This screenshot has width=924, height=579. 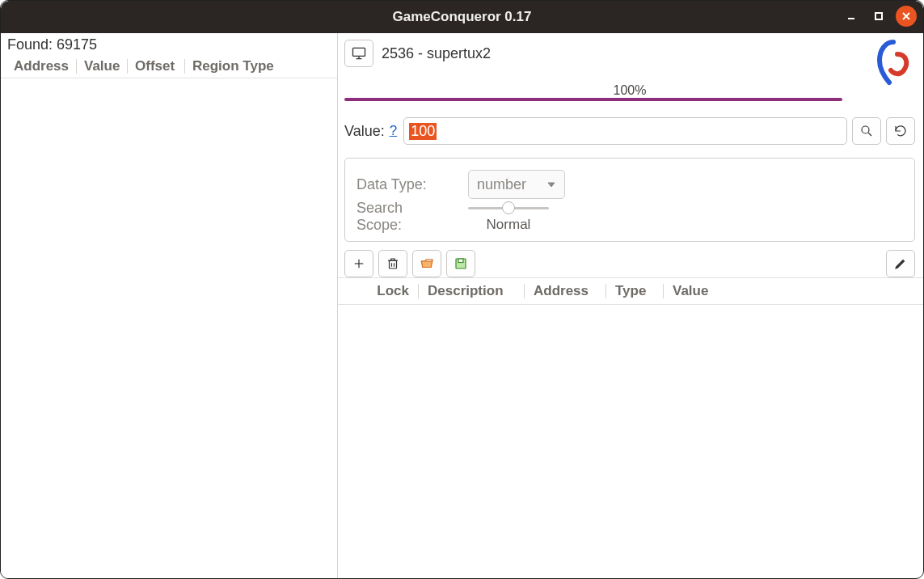 What do you see at coordinates (517, 184) in the screenshot?
I see `data-type-select: number` at bounding box center [517, 184].